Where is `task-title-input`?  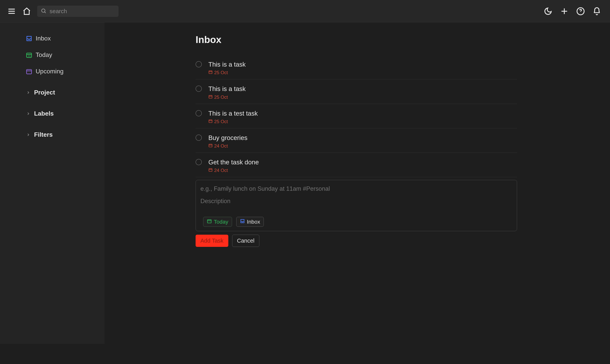
task-title-input is located at coordinates (356, 189).